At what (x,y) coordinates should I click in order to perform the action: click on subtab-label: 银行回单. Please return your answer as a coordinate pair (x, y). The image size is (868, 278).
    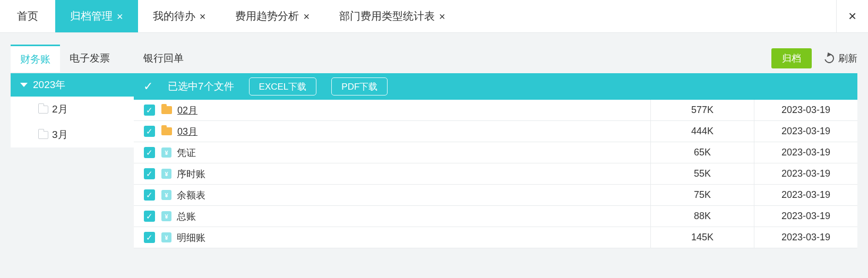
    Looking at the image, I should click on (164, 58).